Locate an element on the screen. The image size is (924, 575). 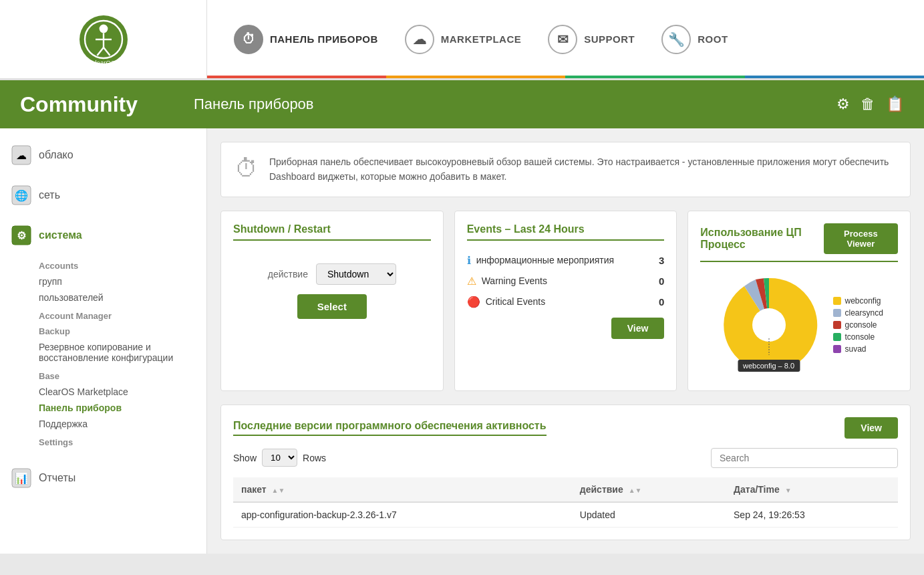
search-input is located at coordinates (804, 458).